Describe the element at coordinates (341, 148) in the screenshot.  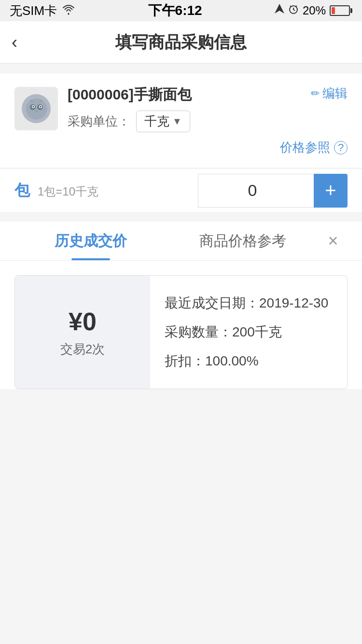
I see `help-icon: ?` at that location.